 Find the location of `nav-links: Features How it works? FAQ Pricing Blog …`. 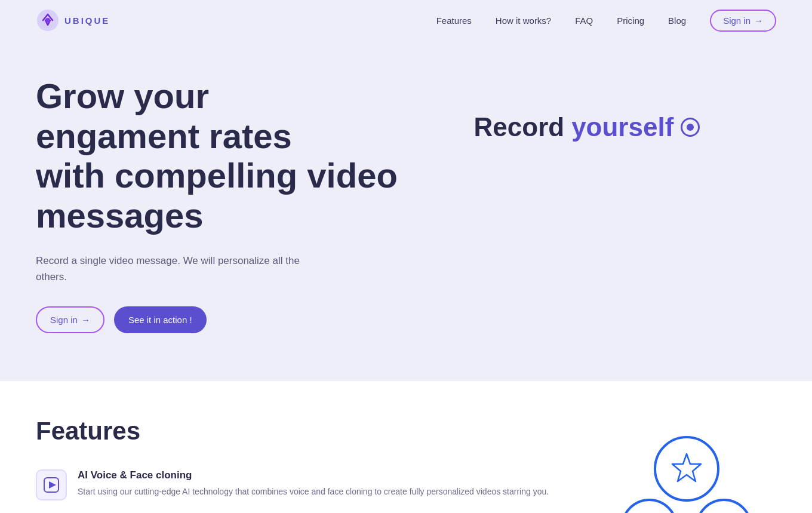

nav-links: Features How it works? FAQ Pricing Blog … is located at coordinates (607, 20).